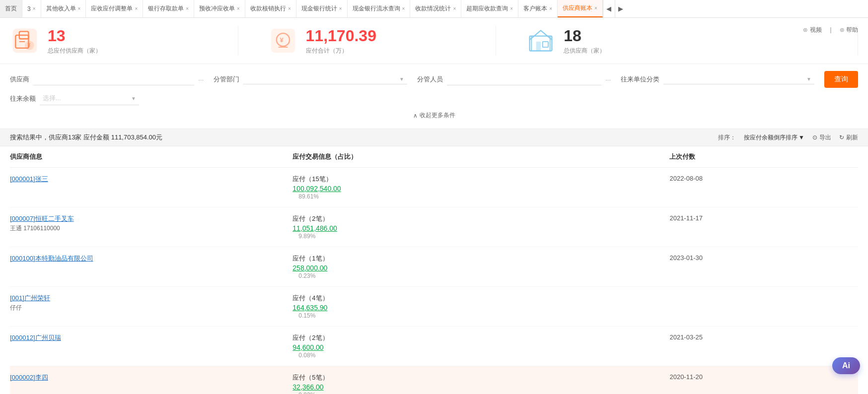 This screenshot has height=394, width=868. Describe the element at coordinates (434, 188) in the screenshot. I see `table-row: [000001]张三 应付（15笔） 100,092,540.00 89.61%…` at that location.